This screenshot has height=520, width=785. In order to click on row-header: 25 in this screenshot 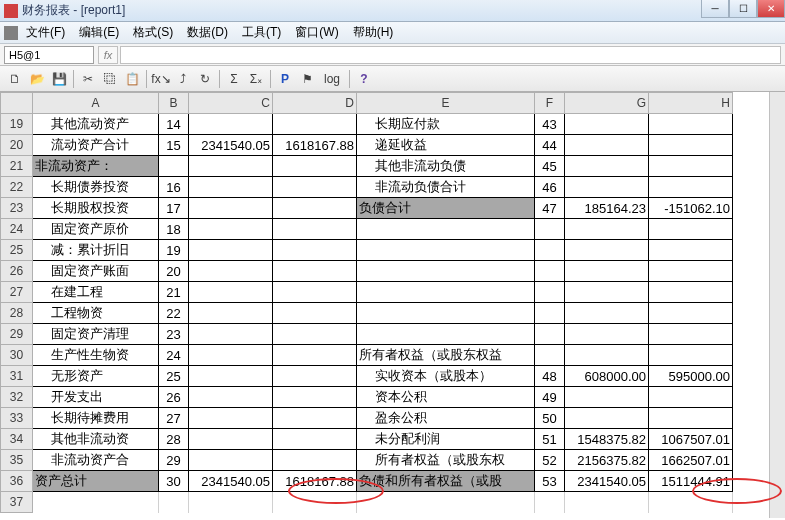, I will do `click(17, 250)`.